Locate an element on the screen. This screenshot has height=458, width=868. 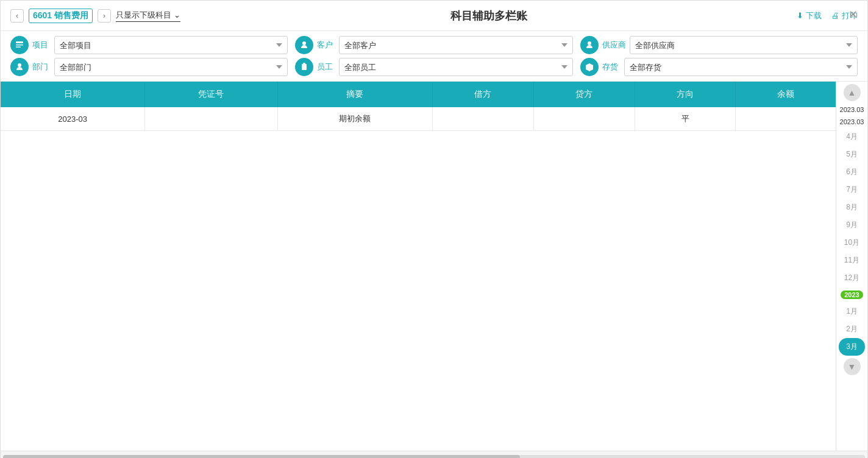
download-btn: ⬇ 下载 is located at coordinates (809, 16).